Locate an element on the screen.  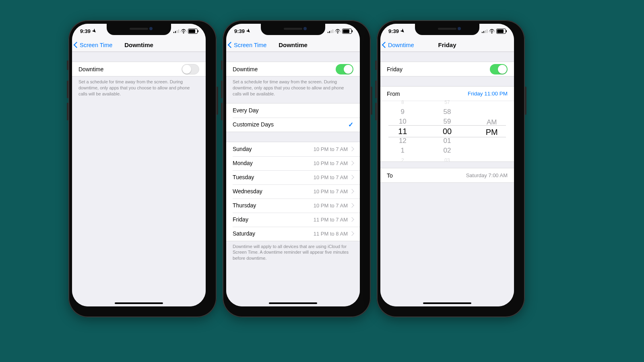
from-value: Friday 11:00 PM is located at coordinates (488, 93).